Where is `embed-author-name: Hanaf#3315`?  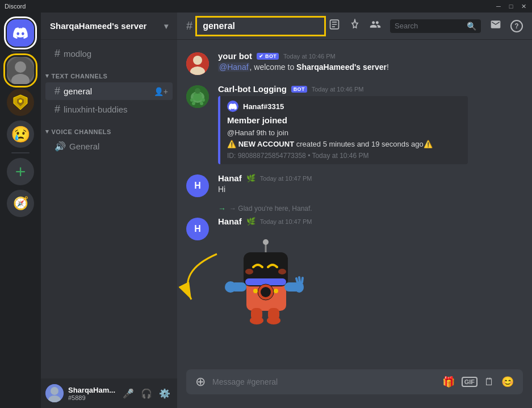
embed-author-name: Hanaf#3315 is located at coordinates (263, 107).